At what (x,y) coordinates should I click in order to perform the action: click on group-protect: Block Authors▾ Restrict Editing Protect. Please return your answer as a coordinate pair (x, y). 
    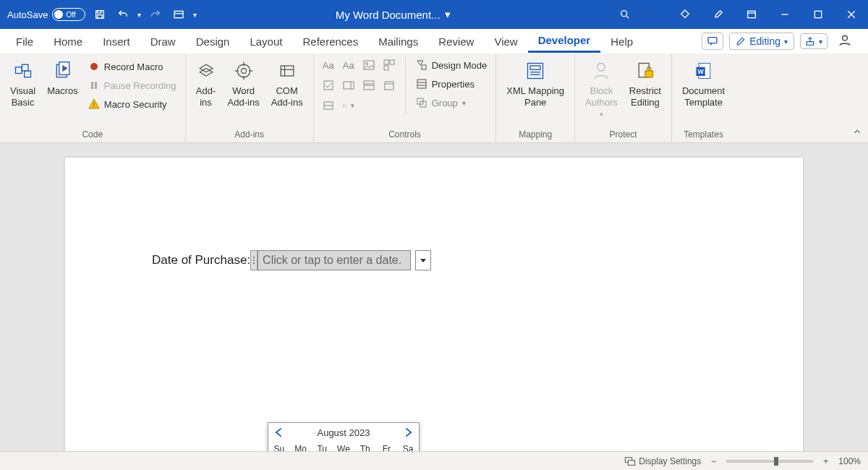
    Looking at the image, I should click on (624, 98).